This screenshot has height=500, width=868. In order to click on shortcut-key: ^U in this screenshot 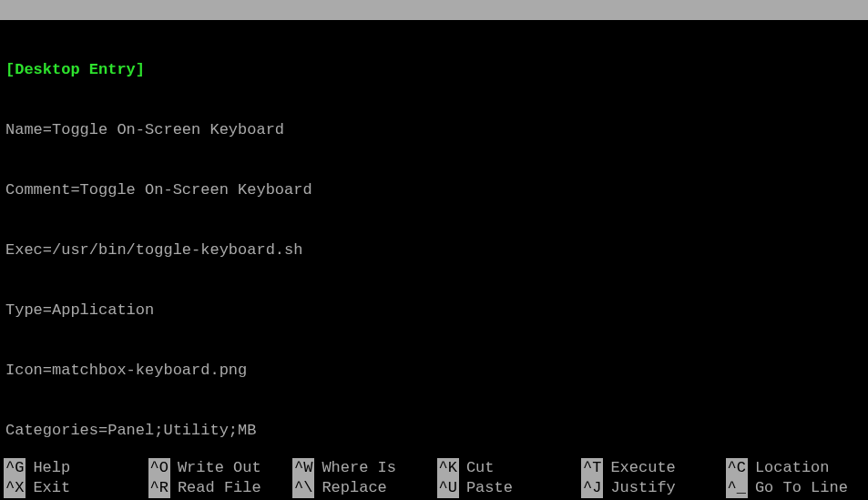, I will do `click(448, 488)`.